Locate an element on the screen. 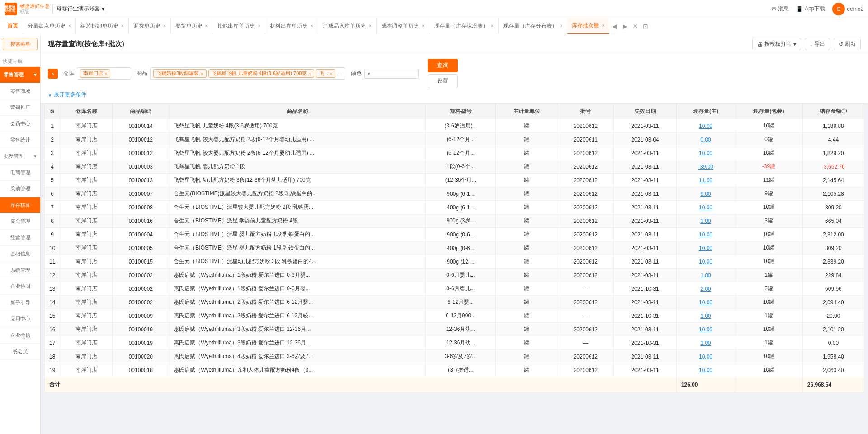  row-qty-main: 2.00 is located at coordinates (705, 289).